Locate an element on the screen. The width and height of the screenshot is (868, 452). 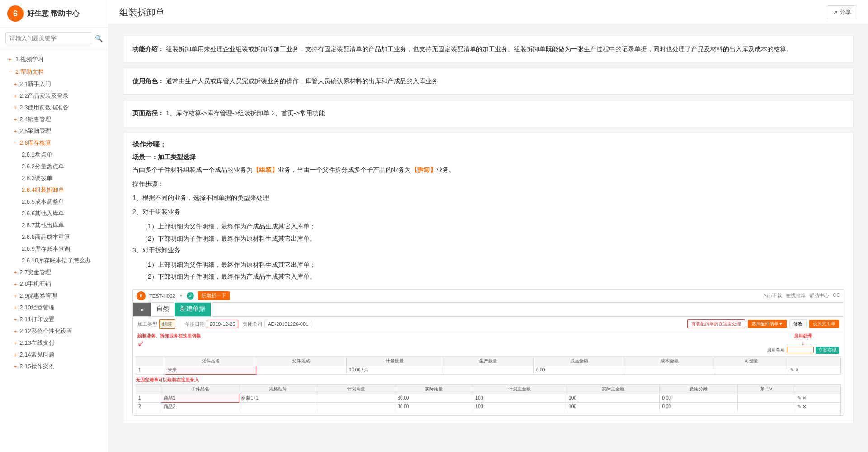
nav-label: 2.9优惠券管理 is located at coordinates (38, 296).